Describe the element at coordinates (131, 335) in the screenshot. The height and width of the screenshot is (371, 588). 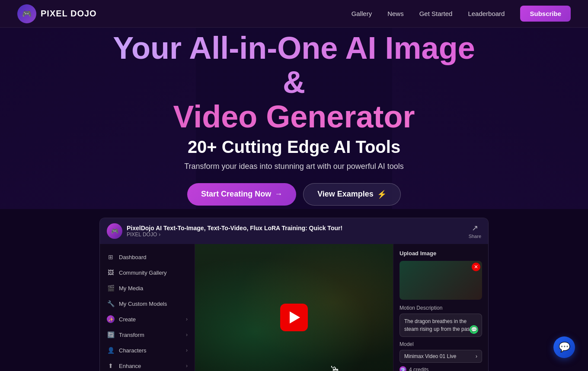
I see `transform-label: Transform` at that location.